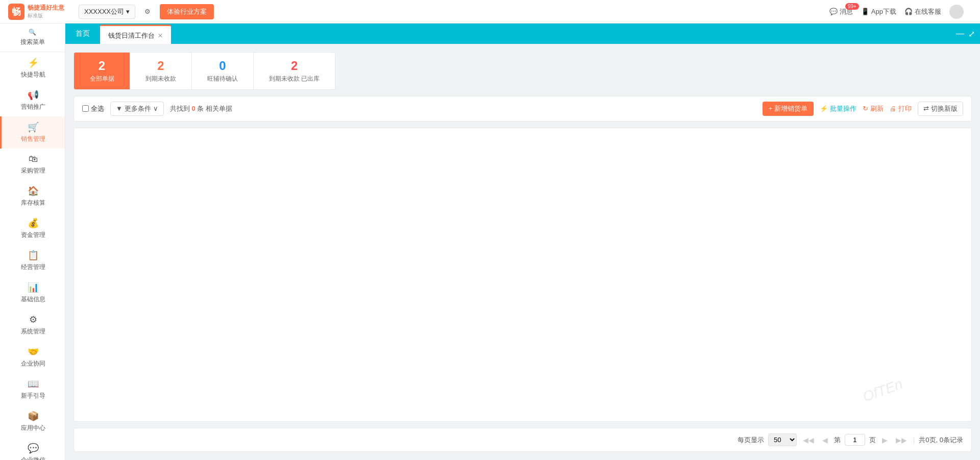 The image size is (980, 460). I want to click on sidebar-item-label: 基础信息, so click(33, 299).